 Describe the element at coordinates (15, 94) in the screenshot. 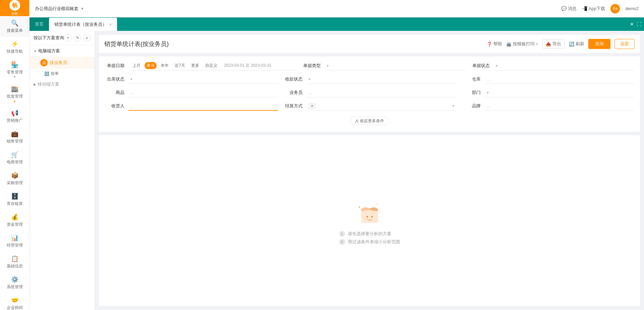

I see `sidebar-item-wholesale: 🏬 批发管理 ▲` at that location.